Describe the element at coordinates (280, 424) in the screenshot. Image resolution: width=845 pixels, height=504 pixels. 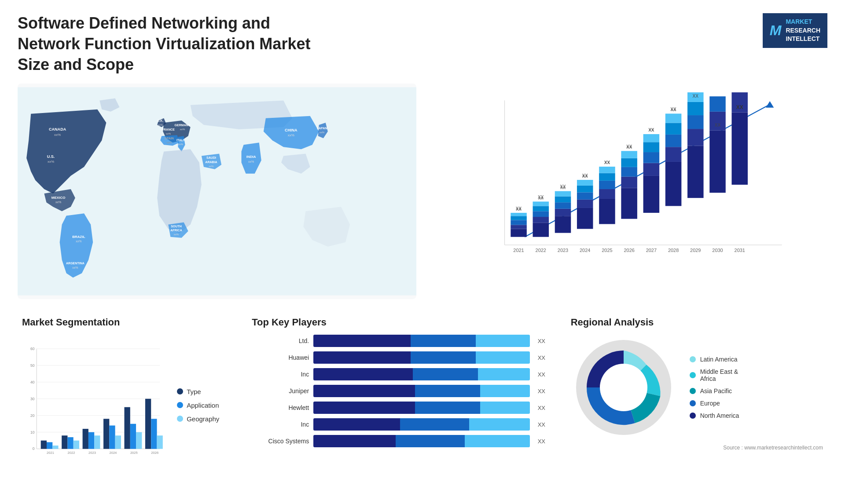
I see `player-name-6: Inc` at that location.